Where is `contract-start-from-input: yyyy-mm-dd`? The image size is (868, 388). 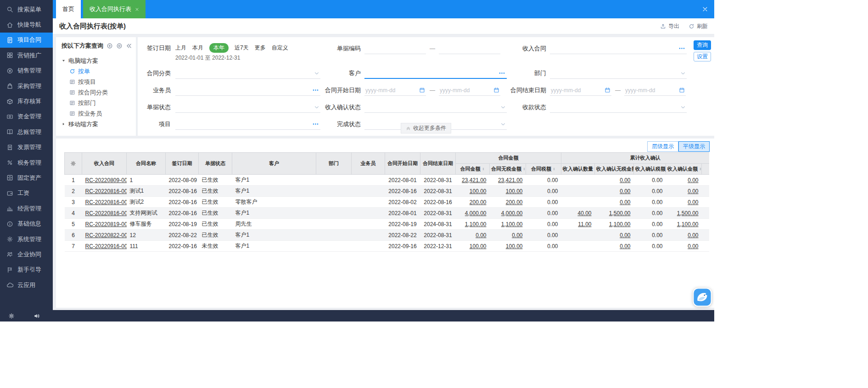
contract-start-from-input: yyyy-mm-dd is located at coordinates (395, 90).